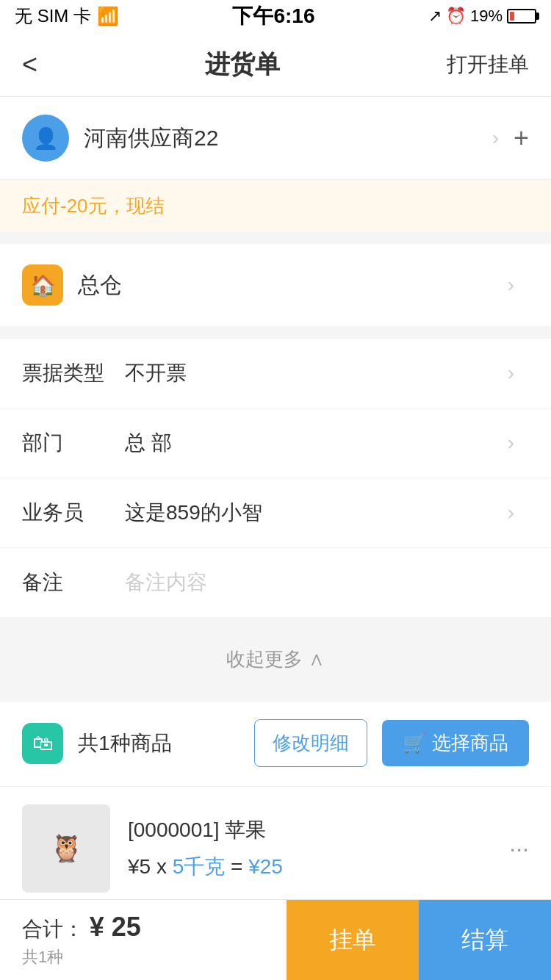 This screenshot has width=551, height=980. Describe the element at coordinates (276, 696) in the screenshot. I see `section-divider` at that location.